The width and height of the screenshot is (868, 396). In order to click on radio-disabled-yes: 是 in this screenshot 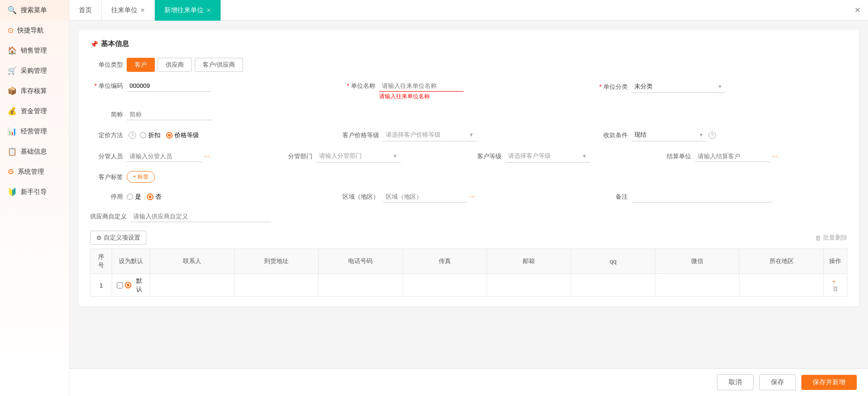, I will do `click(134, 197)`.